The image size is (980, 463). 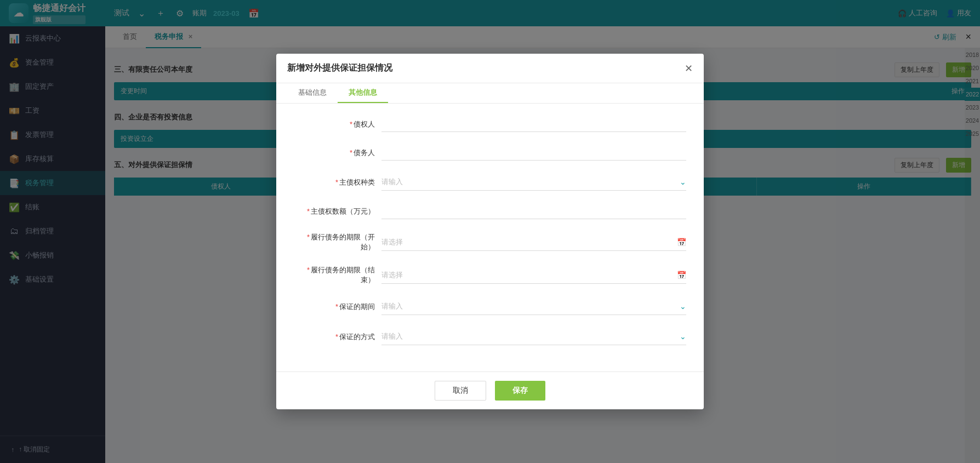 What do you see at coordinates (338, 124) in the screenshot?
I see `creditor-label: *债权人` at bounding box center [338, 124].